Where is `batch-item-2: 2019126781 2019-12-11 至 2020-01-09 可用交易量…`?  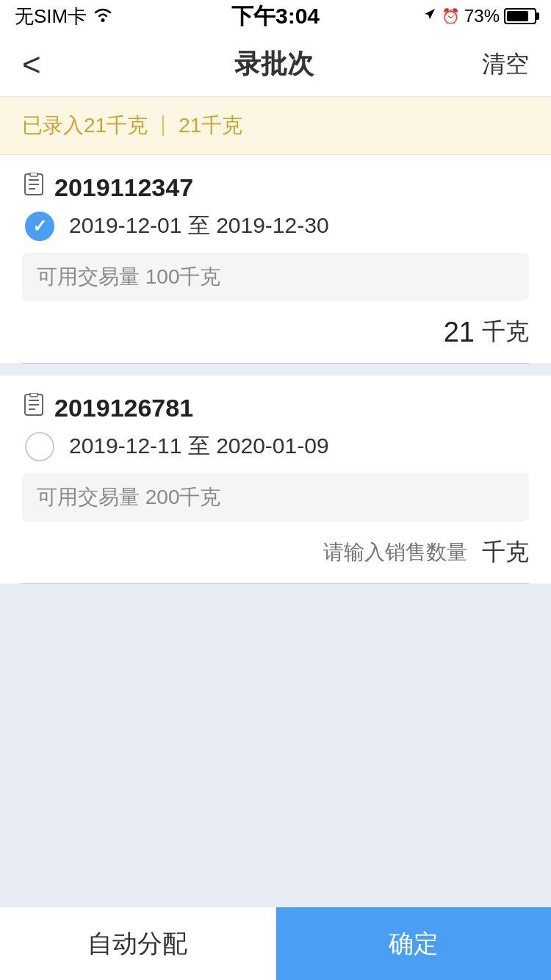 batch-item-2: 2019126781 2019-12-11 至 2020-01-09 可用交易量… is located at coordinates (276, 448).